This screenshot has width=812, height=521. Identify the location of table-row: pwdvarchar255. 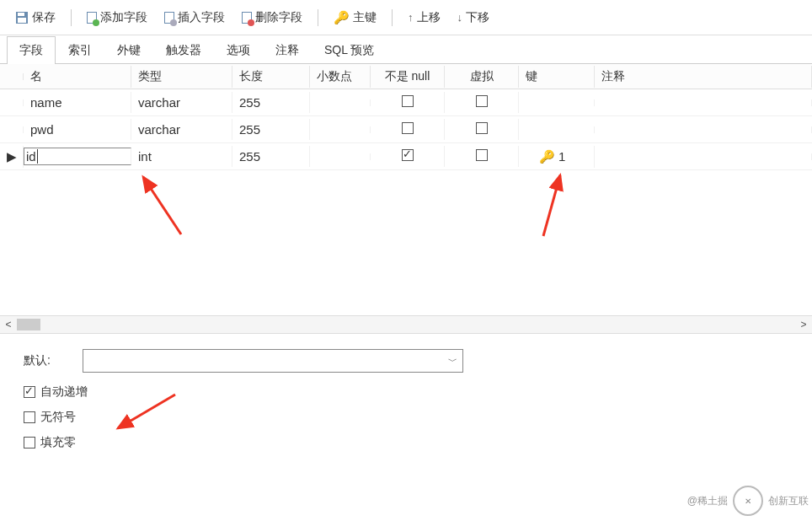
(406, 130).